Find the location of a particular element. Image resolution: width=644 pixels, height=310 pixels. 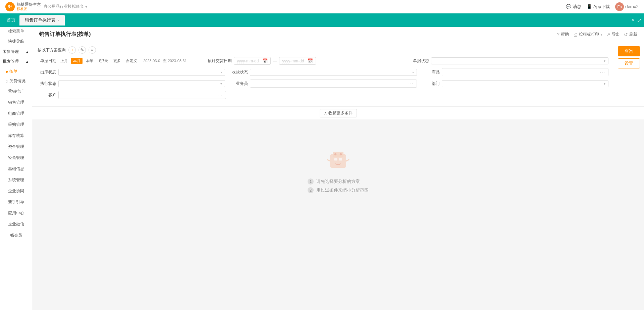

scheme-add-button: + is located at coordinates (72, 50).